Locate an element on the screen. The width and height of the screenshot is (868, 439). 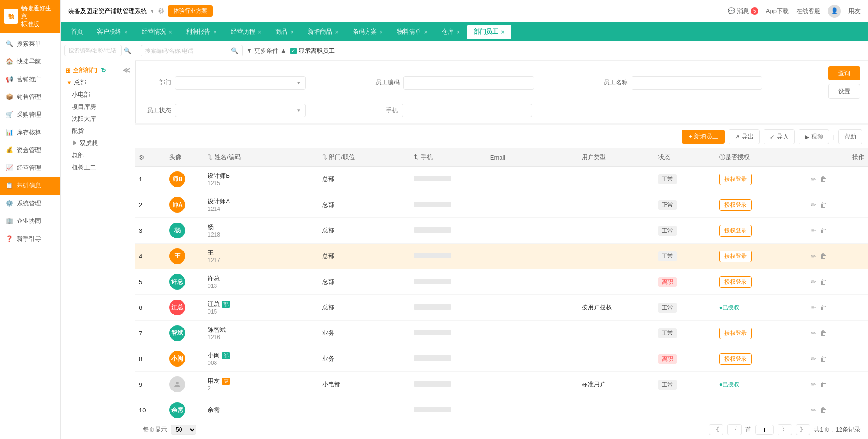
dept-node-project: 项目库房 is located at coordinates (98, 107).